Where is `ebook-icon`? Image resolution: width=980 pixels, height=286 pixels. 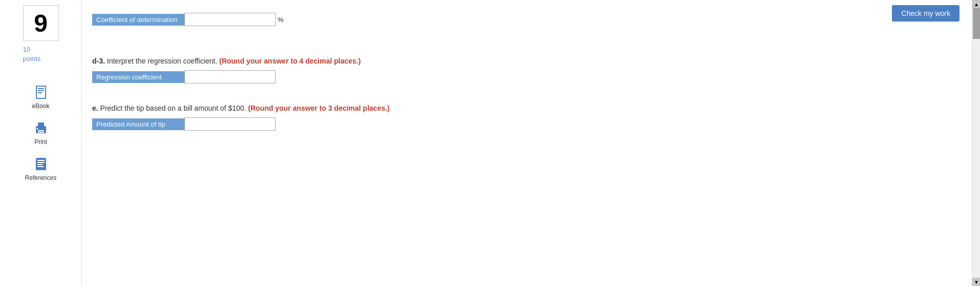
ebook-icon is located at coordinates (41, 92).